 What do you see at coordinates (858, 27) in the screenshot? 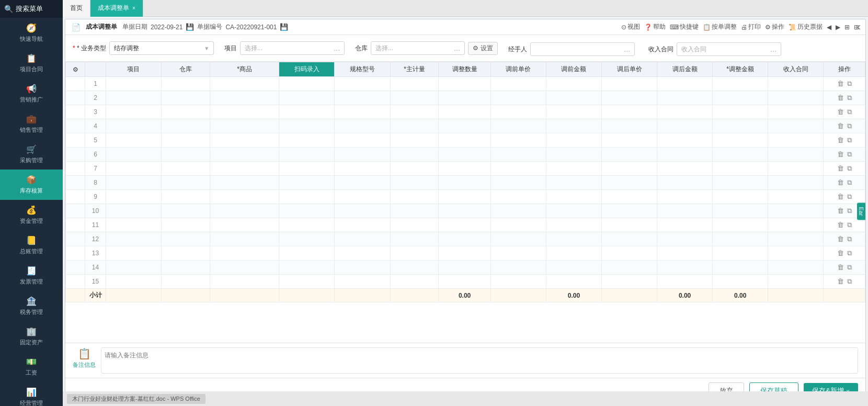
I see `window-close-button: ✕` at bounding box center [858, 27].